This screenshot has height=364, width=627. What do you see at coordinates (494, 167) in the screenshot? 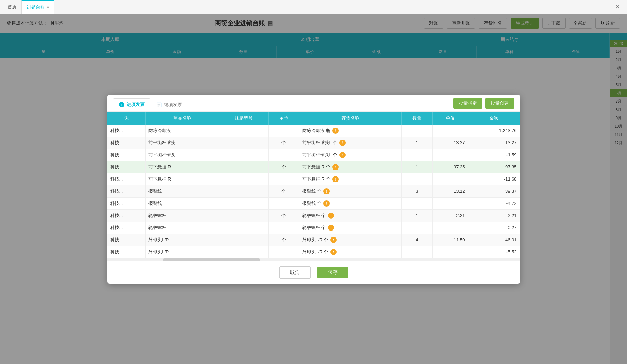
I see `table-cell: 97.35` at bounding box center [494, 167].